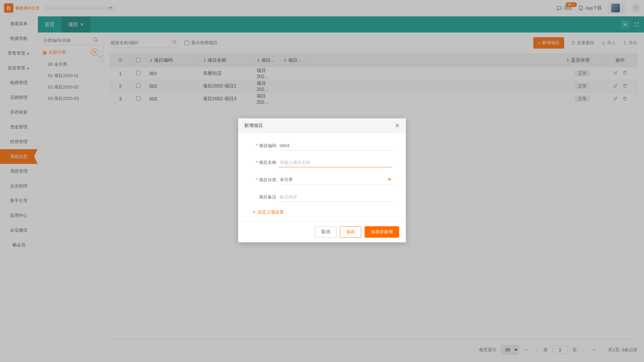  What do you see at coordinates (336, 146) in the screenshot?
I see `field-code-input` at bounding box center [336, 146].